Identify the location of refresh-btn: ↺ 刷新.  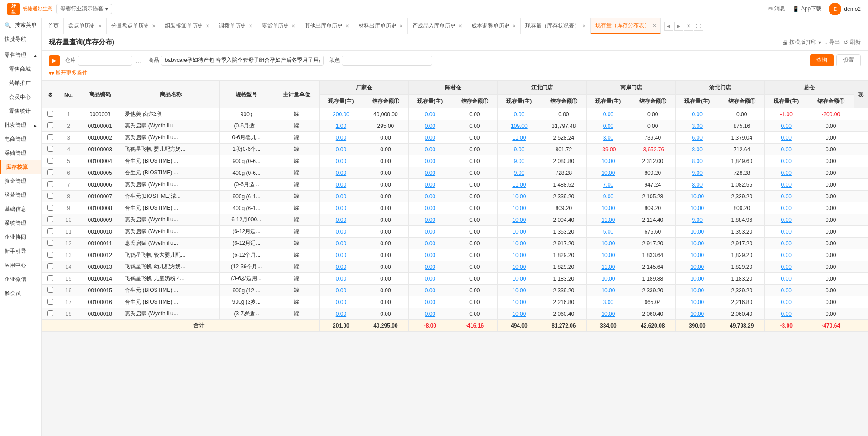
(852, 42).